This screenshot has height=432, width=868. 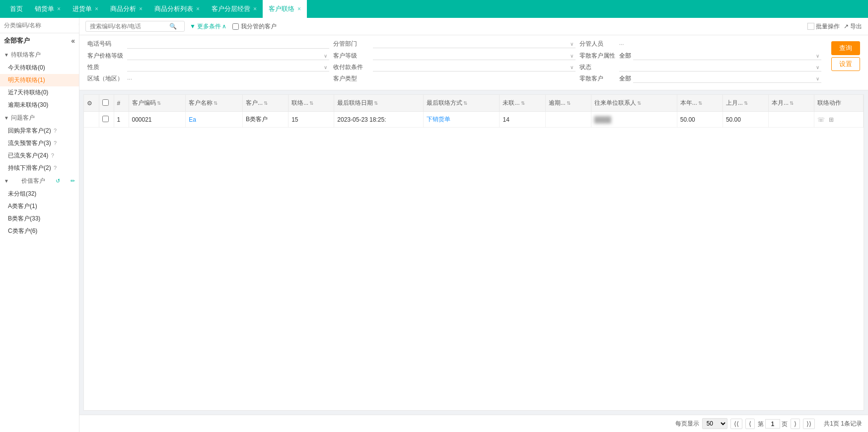 I want to click on retail-select: ∨, so click(x=727, y=79).